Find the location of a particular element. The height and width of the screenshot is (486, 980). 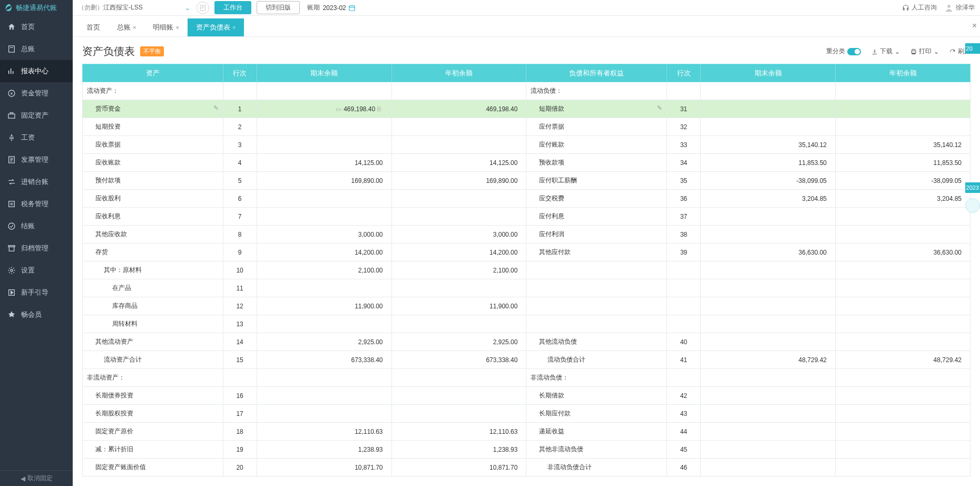

support-link: 人工咨询 is located at coordinates (919, 7).